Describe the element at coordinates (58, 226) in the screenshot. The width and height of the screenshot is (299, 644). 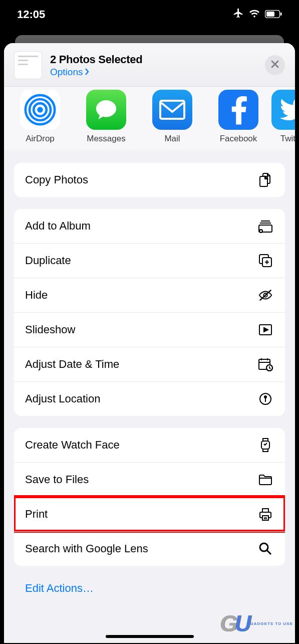
I see `row-label: Add to Album` at that location.